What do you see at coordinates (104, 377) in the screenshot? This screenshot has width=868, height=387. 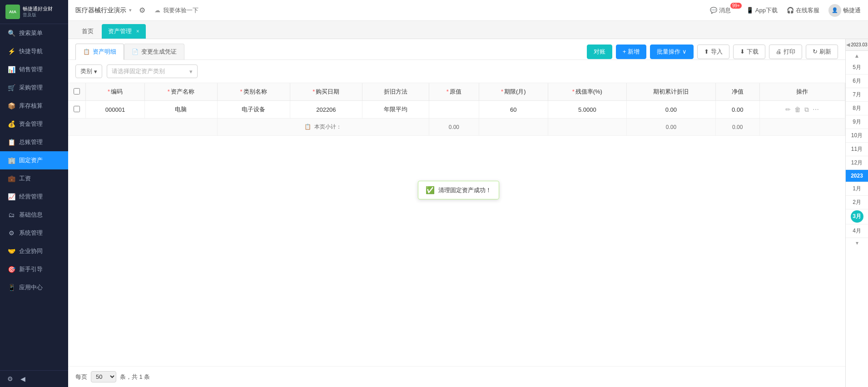 I see `page-size-select: 50 100 200` at bounding box center [104, 377].